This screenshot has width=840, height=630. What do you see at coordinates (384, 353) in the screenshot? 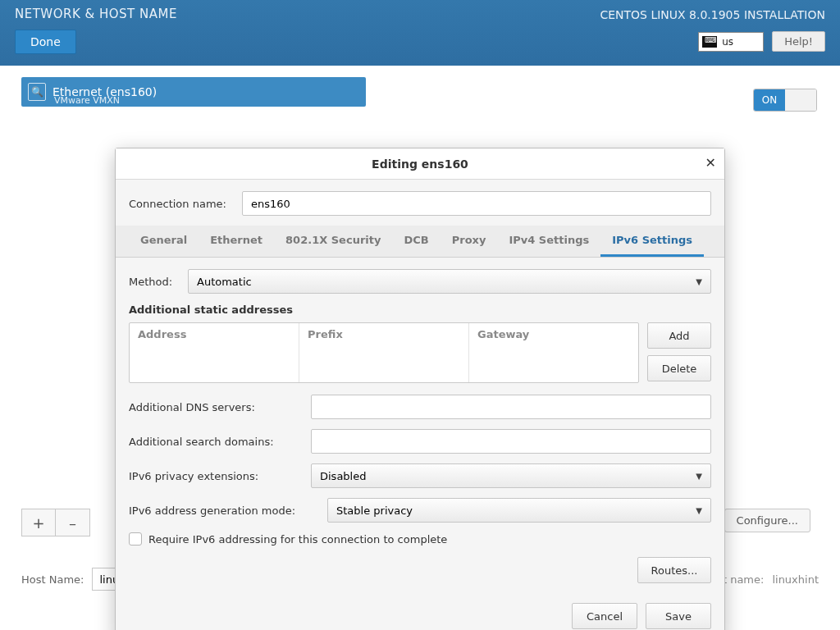
I see `addresses-table: Address Prefix Gateway` at bounding box center [384, 353].